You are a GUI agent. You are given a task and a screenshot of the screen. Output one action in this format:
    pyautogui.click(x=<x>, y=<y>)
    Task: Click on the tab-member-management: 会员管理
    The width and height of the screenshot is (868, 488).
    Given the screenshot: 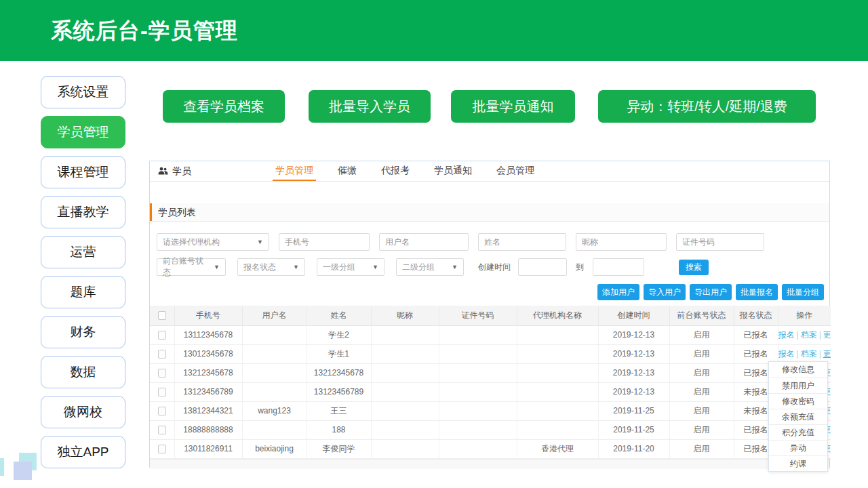 What is the action you would take?
    pyautogui.click(x=515, y=171)
    